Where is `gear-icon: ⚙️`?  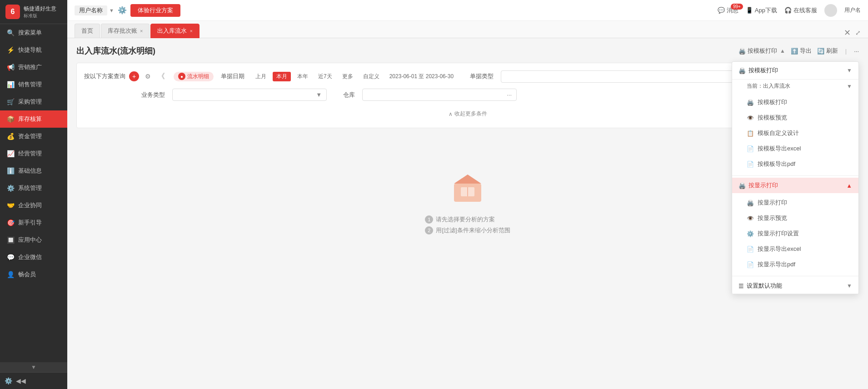
gear-icon: ⚙️ is located at coordinates (10, 188).